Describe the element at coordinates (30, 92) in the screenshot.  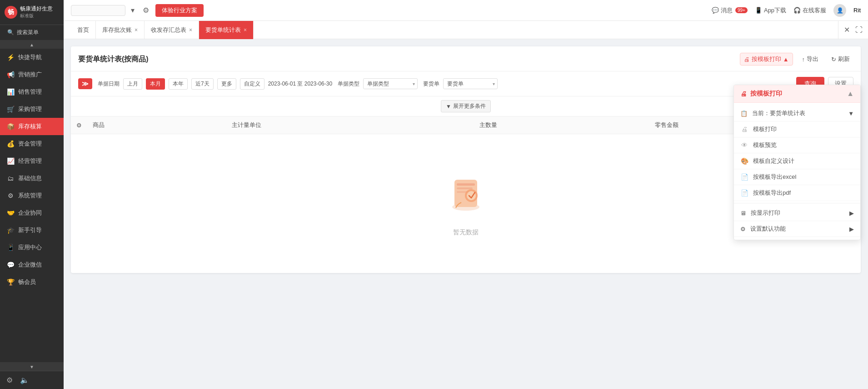
I see `sidebar-item-label: 销售管理` at that location.